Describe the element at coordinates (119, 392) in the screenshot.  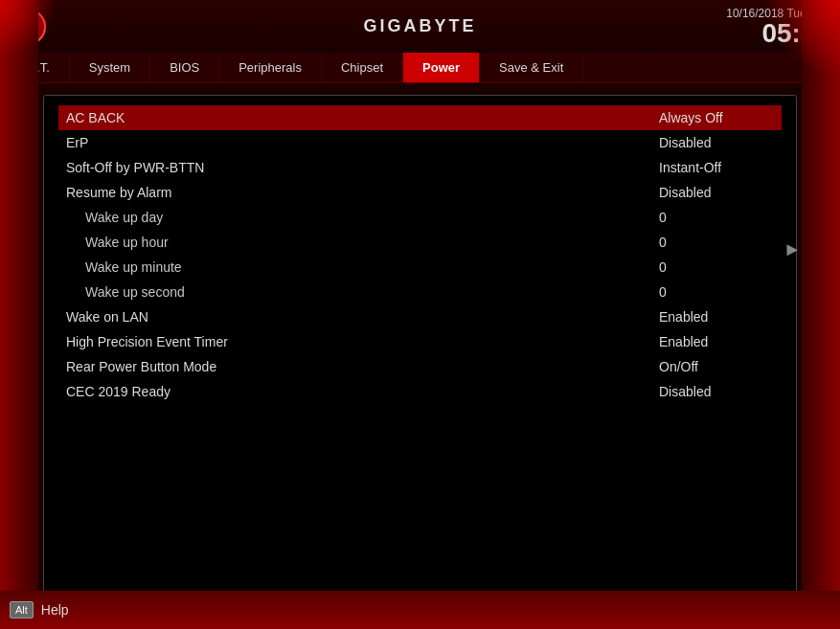
I see `setting-label-cec-2019: CEC 2019 Ready` at that location.